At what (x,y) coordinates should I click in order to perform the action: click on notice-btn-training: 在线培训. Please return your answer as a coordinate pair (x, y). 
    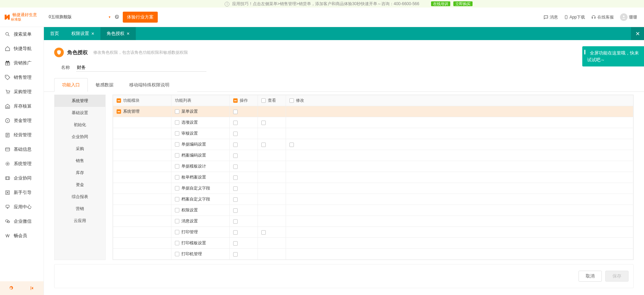
    Looking at the image, I should click on (441, 4).